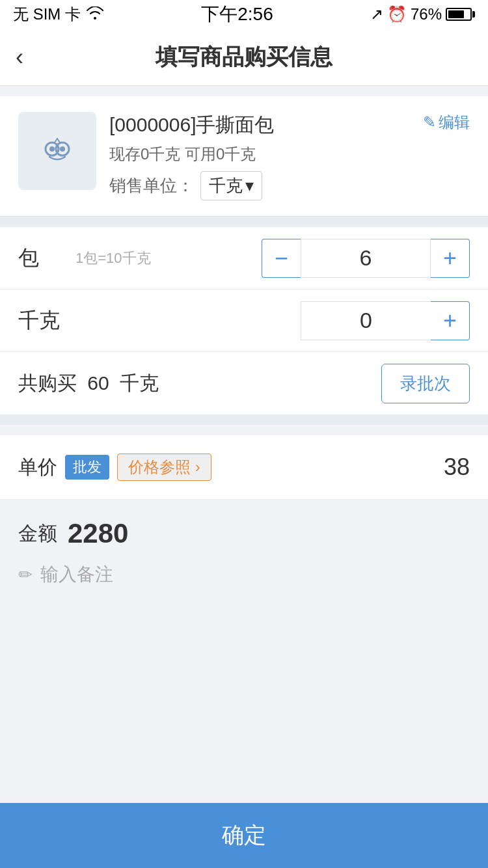  Describe the element at coordinates (366, 321) in the screenshot. I see `kg-input` at that location.